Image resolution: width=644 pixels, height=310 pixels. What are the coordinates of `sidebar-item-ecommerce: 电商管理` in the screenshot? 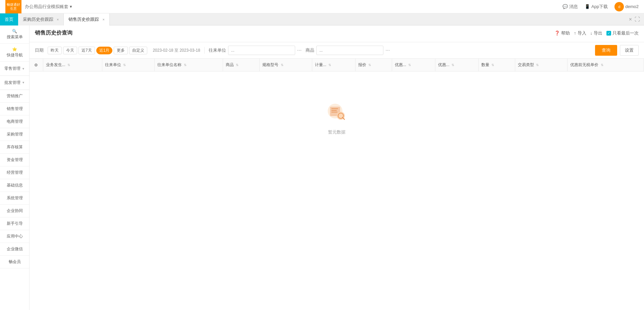 It's located at (15, 122).